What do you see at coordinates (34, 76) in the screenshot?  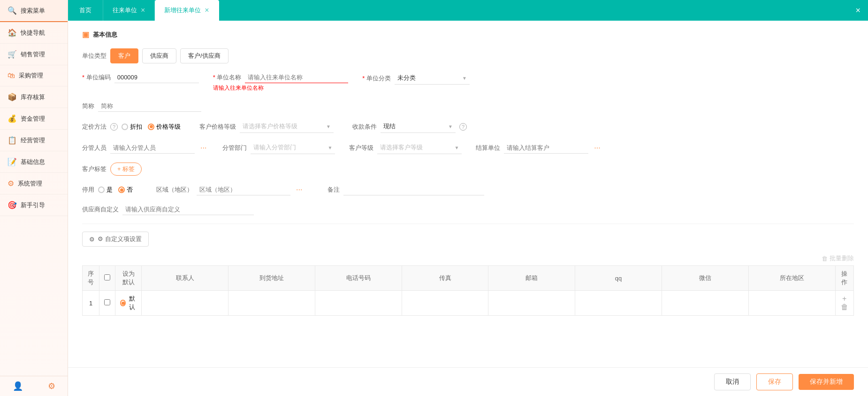 I see `sidebar-item-purchase: 🛍 采购管理` at bounding box center [34, 76].